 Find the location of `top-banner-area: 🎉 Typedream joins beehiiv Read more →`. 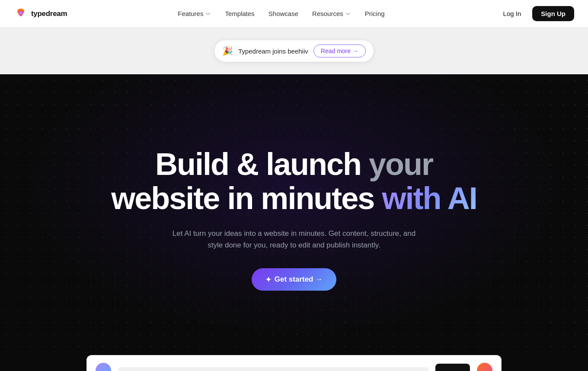

top-banner-area: 🎉 Typedream joins beehiiv Read more → is located at coordinates (294, 51).